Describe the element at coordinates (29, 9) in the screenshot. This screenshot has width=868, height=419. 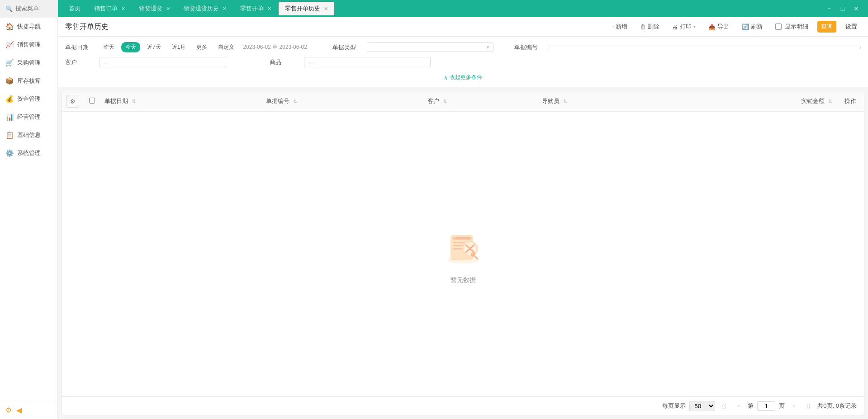
I see `sidebar-search: 🔍 搜索菜单` at that location.